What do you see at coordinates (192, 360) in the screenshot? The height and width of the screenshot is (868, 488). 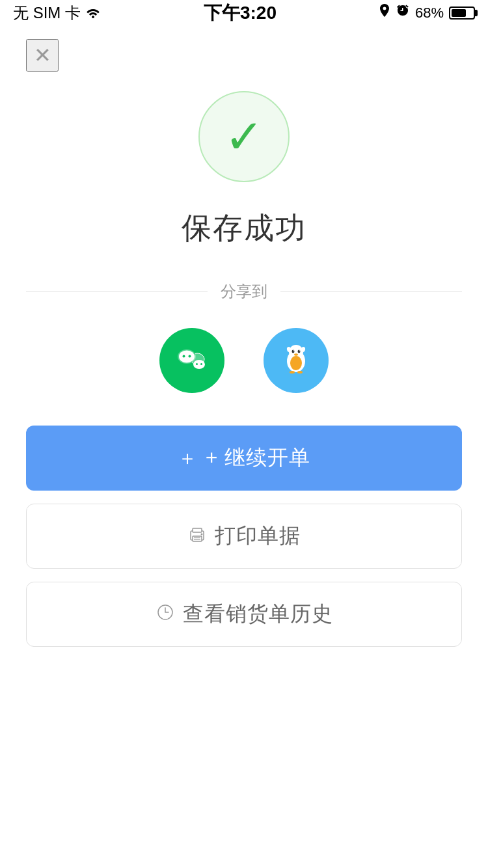 I see `wechat-icon` at bounding box center [192, 360].